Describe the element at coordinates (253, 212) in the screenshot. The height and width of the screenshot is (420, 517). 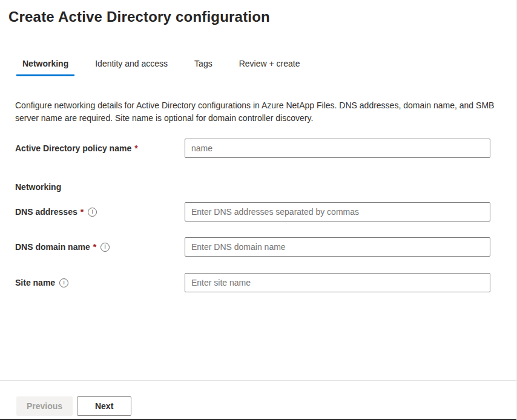
I see `dns-addresses-row: DNS addresses * i` at that location.